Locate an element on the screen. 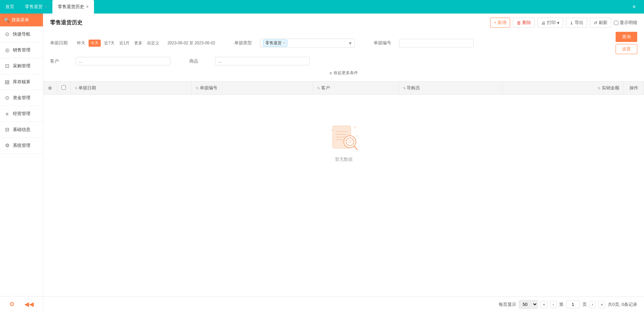 This screenshot has width=644, height=312. sidebar-item-system: ⚙系统管理 is located at coordinates (22, 146).